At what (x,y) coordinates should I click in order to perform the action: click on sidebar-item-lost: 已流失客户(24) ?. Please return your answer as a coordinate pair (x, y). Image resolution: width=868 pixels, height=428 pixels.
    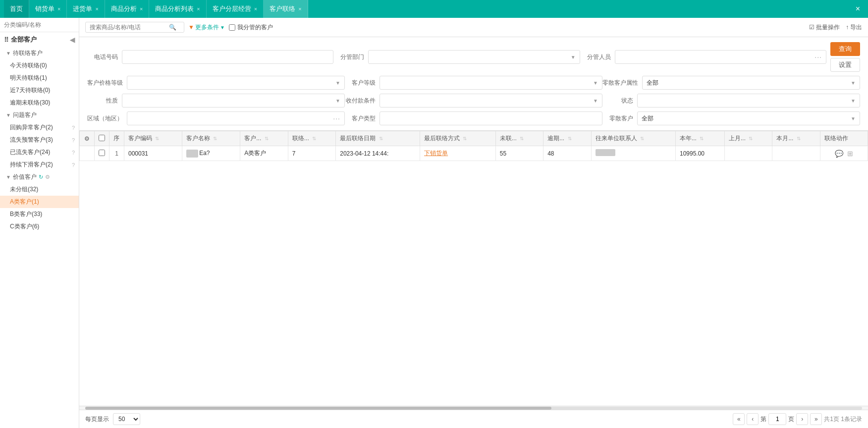
    Looking at the image, I should click on (40, 153).